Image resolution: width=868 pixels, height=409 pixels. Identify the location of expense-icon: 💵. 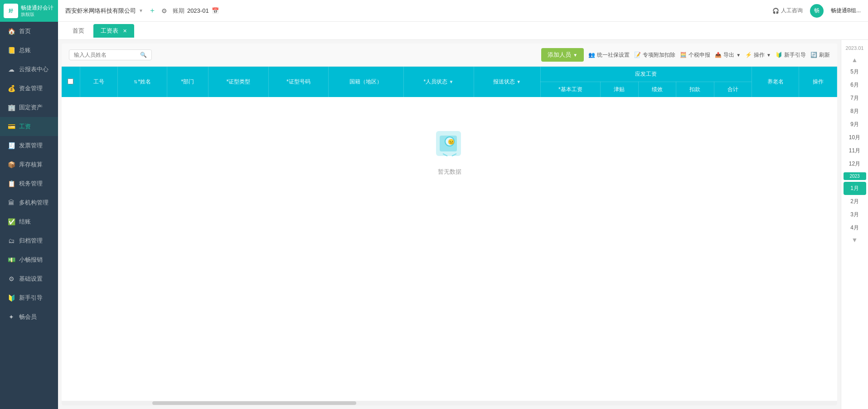
(11, 260).